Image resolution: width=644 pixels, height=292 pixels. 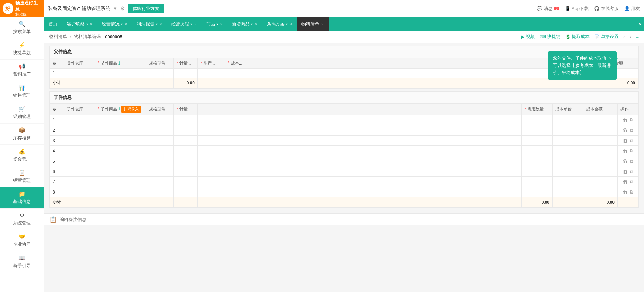 I want to click on delete-icon-3: 🗑, so click(x=625, y=141).